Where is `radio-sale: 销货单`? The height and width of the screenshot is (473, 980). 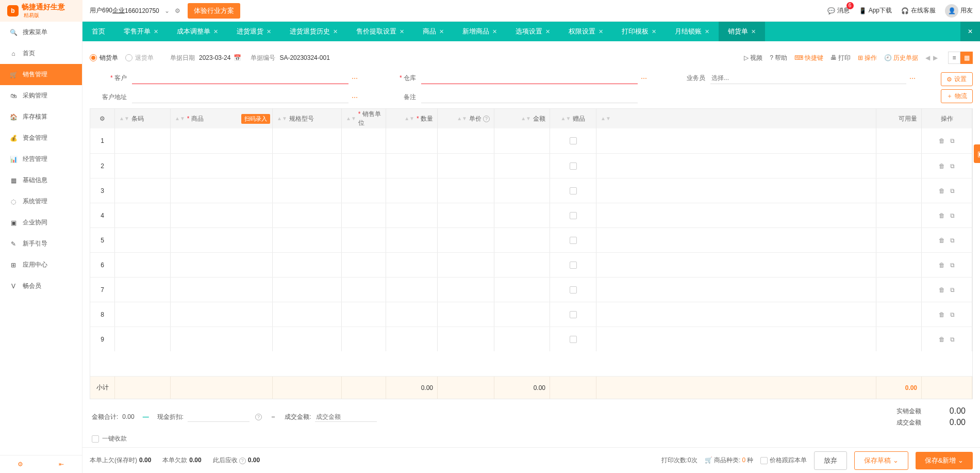 radio-sale: 销货单 is located at coordinates (104, 58).